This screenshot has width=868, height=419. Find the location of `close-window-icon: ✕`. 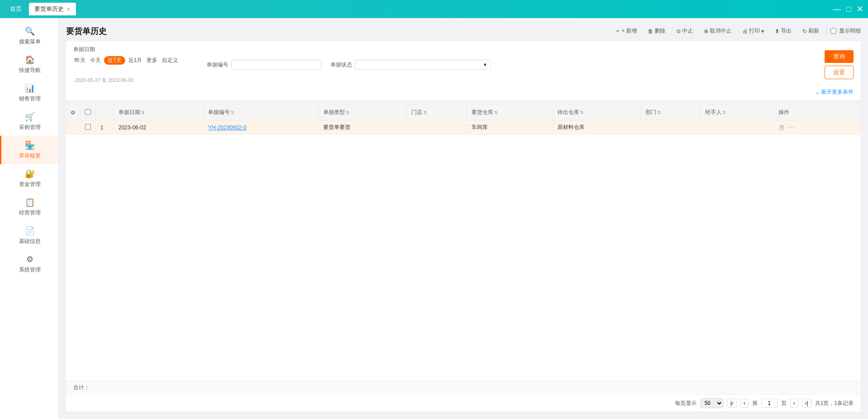

close-window-icon: ✕ is located at coordinates (860, 9).